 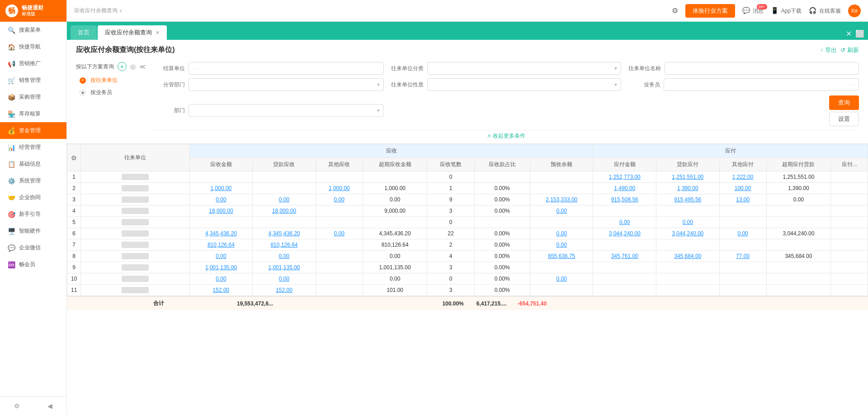 I want to click on setting-button: 设置, so click(x=844, y=119).